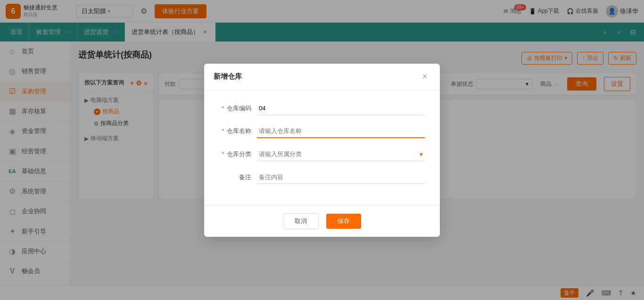 The height and width of the screenshot is (300, 644). I want to click on name-label: * 仓库名称, so click(238, 131).